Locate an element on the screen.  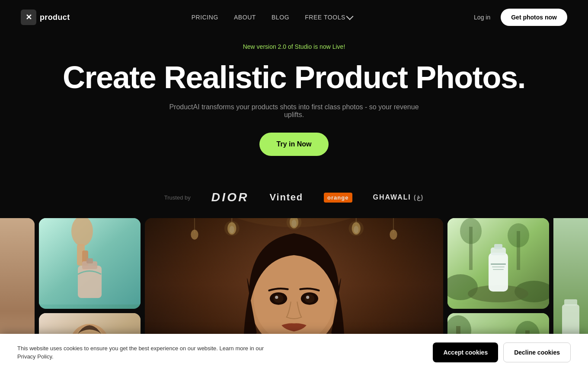
get-photos-button: Get photos now is located at coordinates (534, 17).